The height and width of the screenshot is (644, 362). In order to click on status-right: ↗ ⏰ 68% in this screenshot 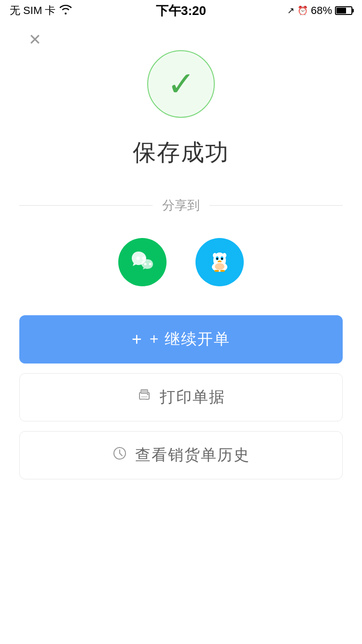, I will do `click(320, 11)`.